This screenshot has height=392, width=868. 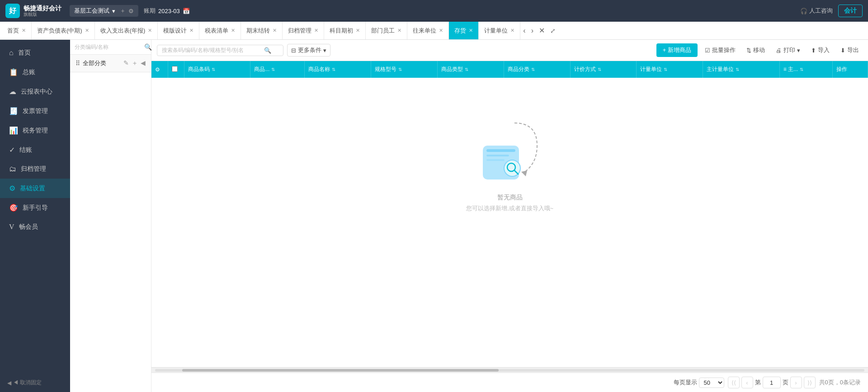 I want to click on all-category-item: ⠿ 全部分类 ✎ ＋ ◀, so click(x=110, y=63).